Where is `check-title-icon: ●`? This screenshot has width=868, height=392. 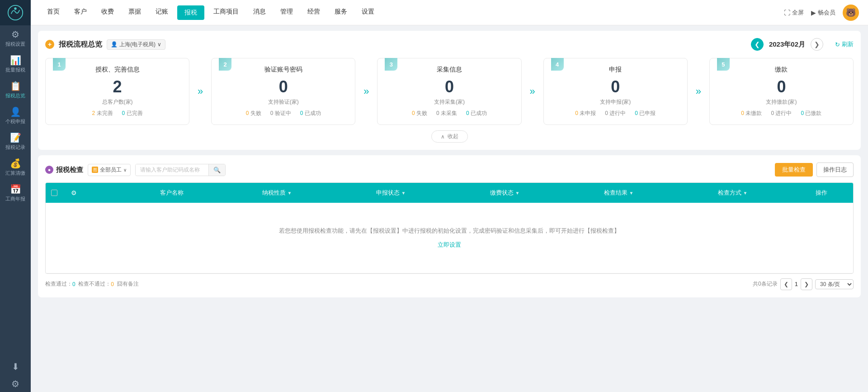
check-title-icon: ● is located at coordinates (49, 170).